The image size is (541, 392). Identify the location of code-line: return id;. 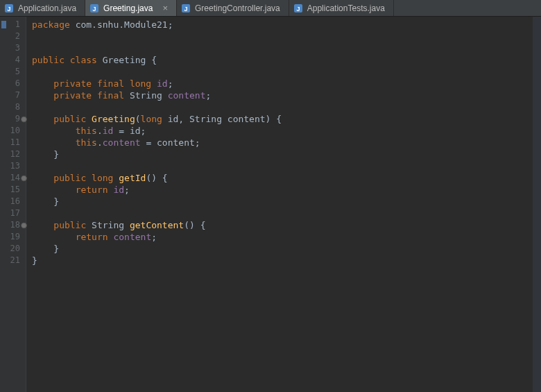
(282, 190).